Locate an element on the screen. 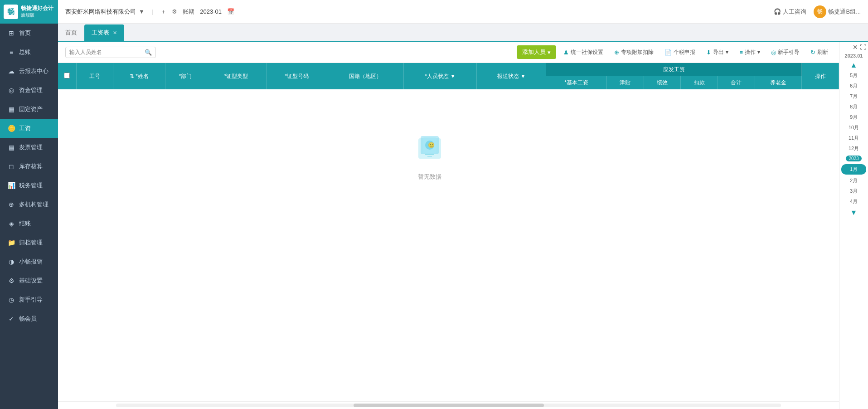  month-item-5: 5月 is located at coordinates (854, 75).